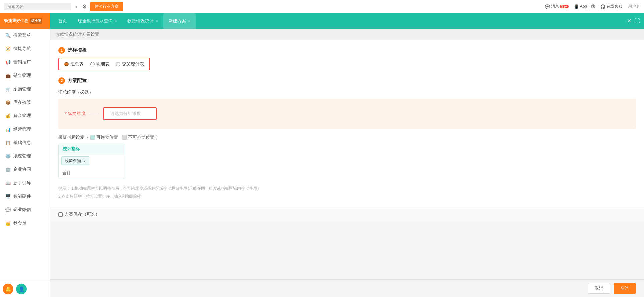 This screenshot has height=297, width=644. I want to click on radio-huizong: 汇总表, so click(74, 64).